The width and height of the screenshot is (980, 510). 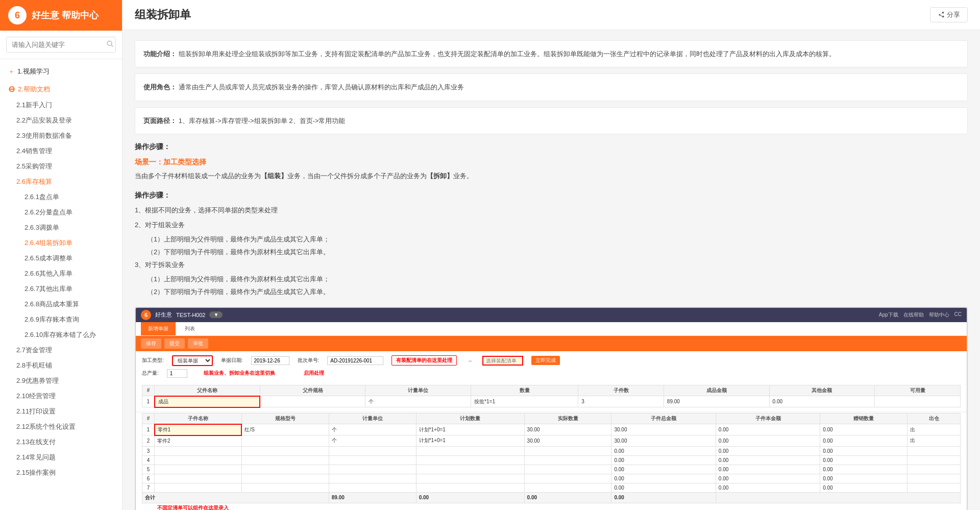 I want to click on mock-btd-no7: 7, so click(x=149, y=488).